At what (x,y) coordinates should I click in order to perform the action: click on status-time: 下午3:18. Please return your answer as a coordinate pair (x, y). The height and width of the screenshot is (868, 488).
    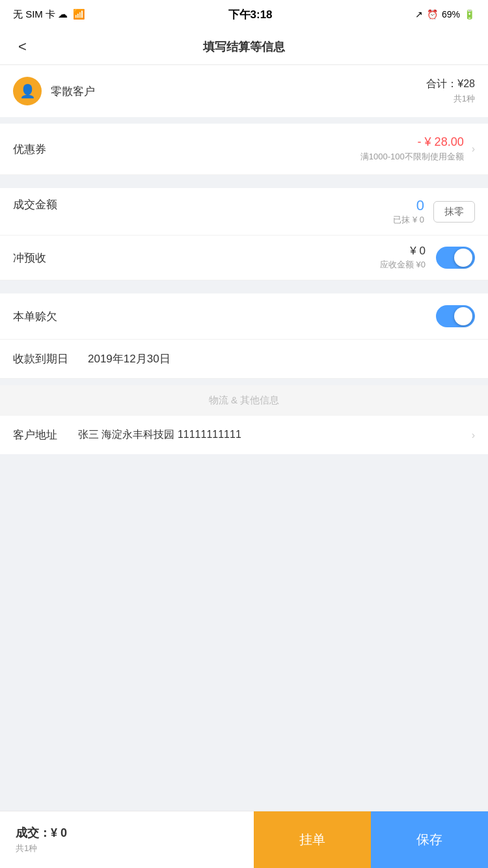
    Looking at the image, I should click on (251, 14).